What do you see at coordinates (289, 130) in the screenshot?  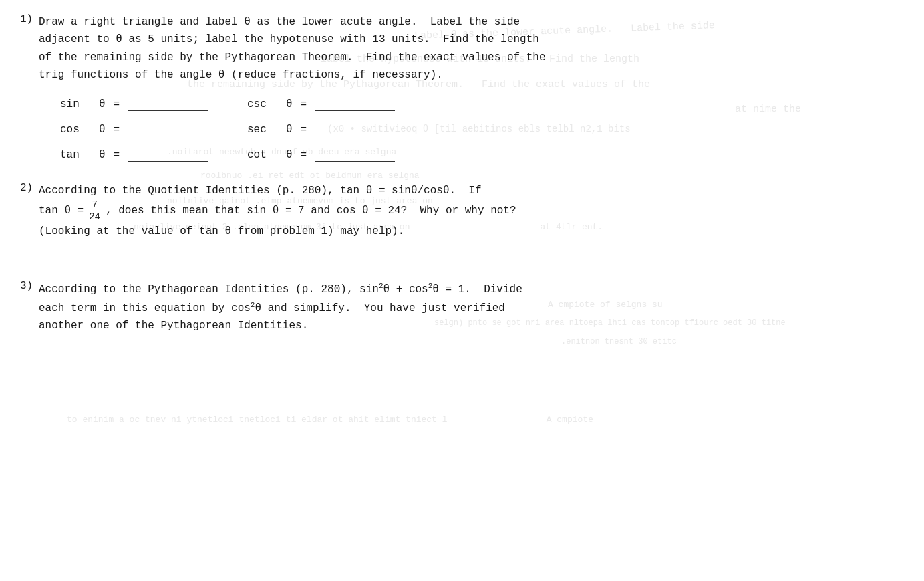 I see `sec-theta: θ` at bounding box center [289, 130].